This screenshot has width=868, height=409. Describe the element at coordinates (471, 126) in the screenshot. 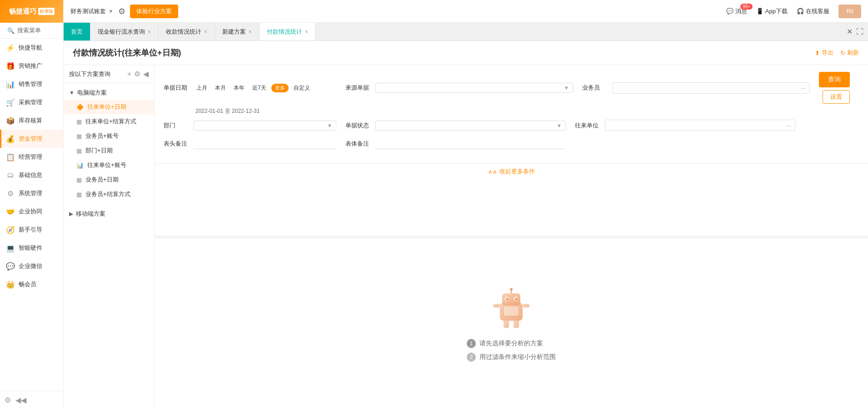

I see `filter-status-select: ▼` at that location.